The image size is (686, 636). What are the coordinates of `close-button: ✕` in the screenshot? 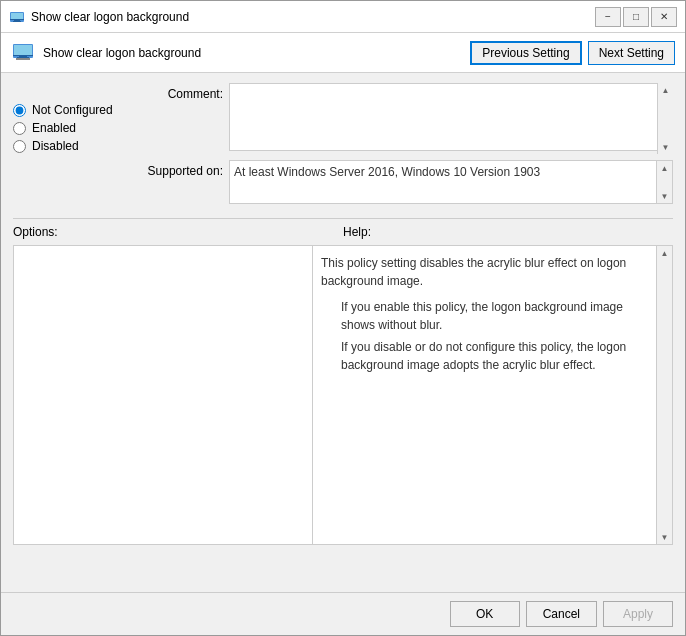 It's located at (664, 17).